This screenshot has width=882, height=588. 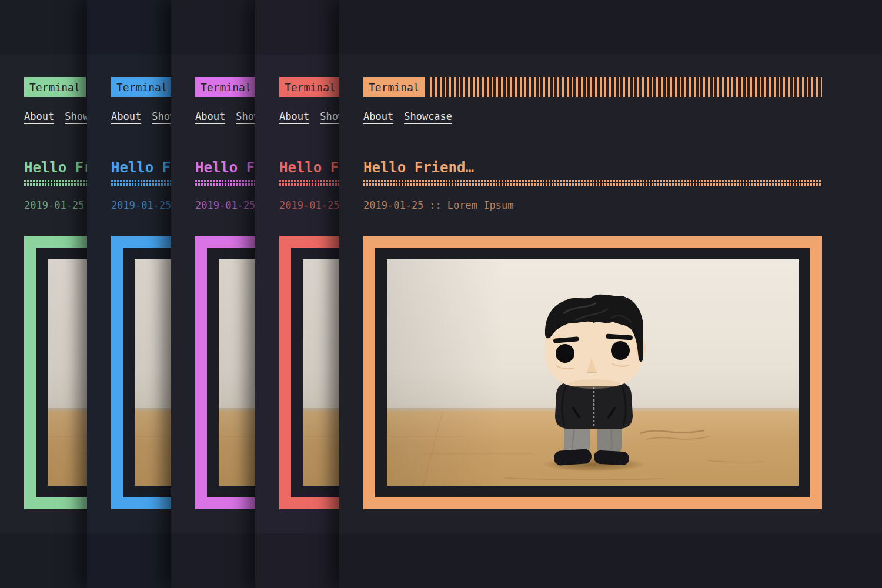 I want to click on post-meta: 2019-01-25 :: Lorem Ipsum, so click(x=593, y=205).